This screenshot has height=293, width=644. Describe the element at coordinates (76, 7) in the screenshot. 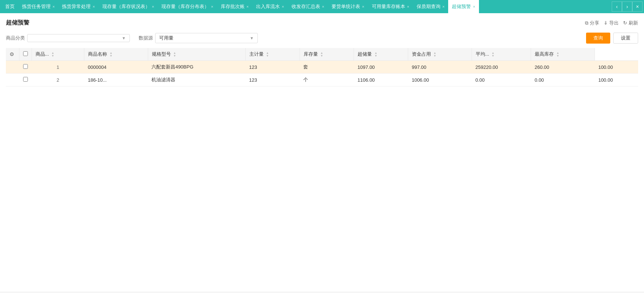

I see `nav-label-abnormal: 拣货异常处理` at that location.